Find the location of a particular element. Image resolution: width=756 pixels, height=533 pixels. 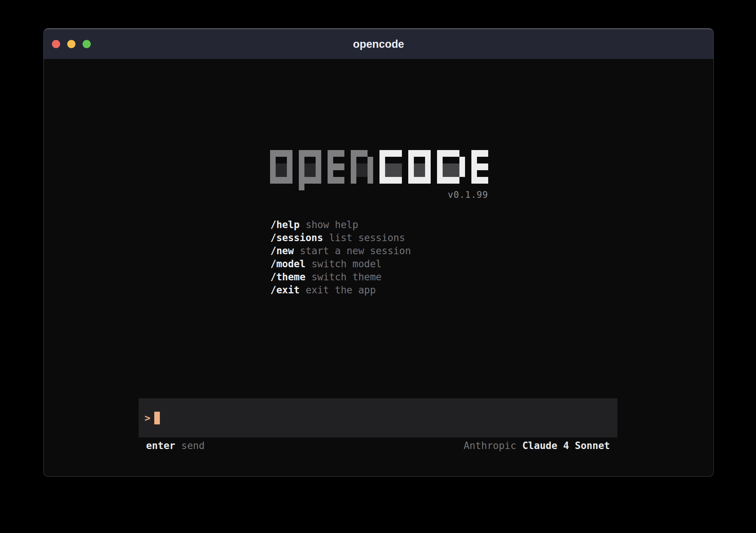

logo-letter-p is located at coordinates (310, 170).